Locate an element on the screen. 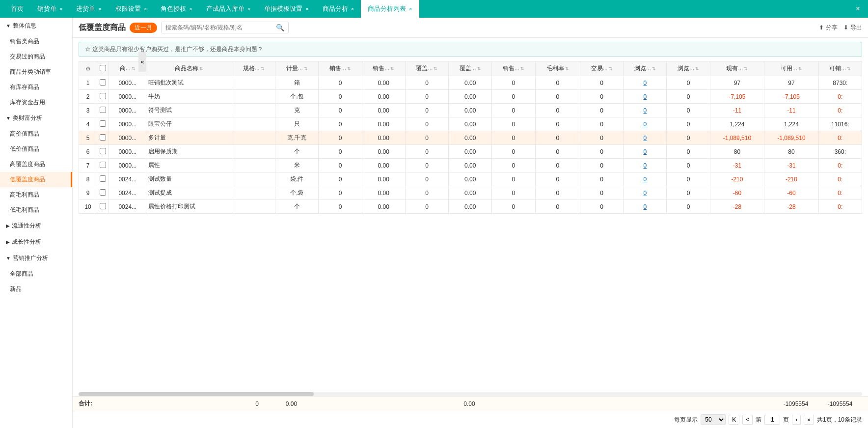 This screenshot has height=428, width=868. sidebar-item-all-products: 全部商品 is located at coordinates (36, 274).